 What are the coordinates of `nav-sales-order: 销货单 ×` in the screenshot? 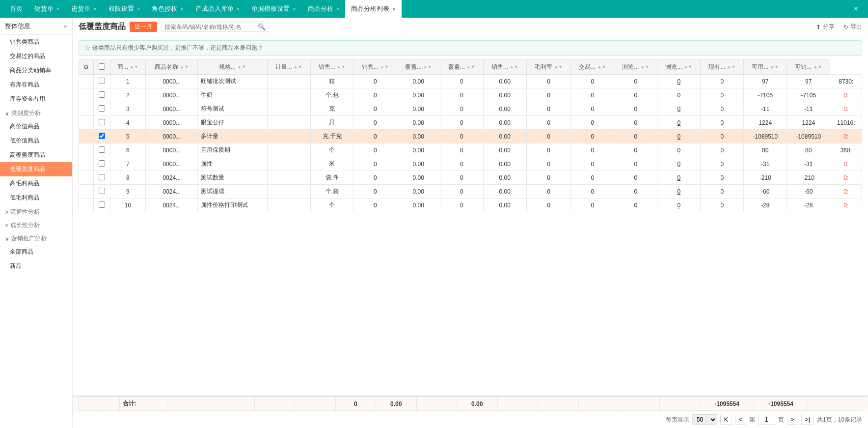 It's located at (47, 9).